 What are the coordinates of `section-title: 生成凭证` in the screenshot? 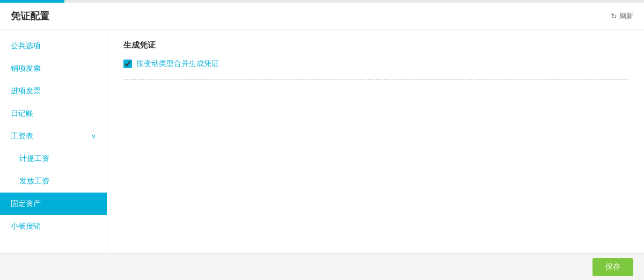 It's located at (376, 45).